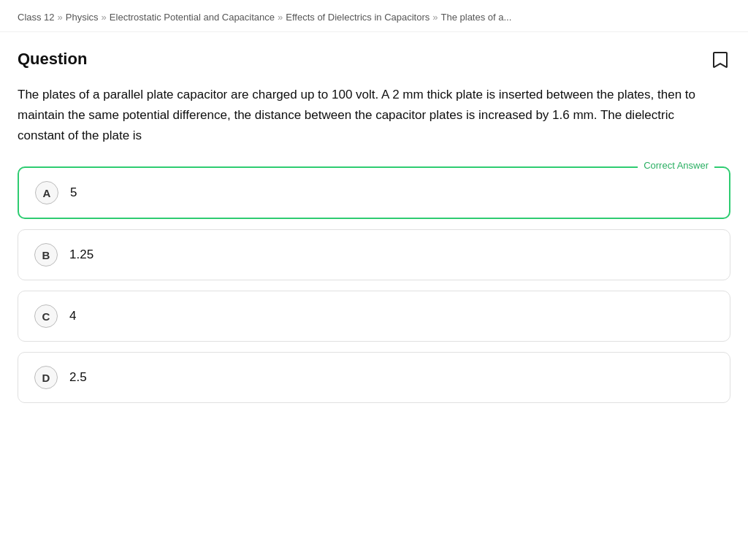  I want to click on option-letter-d: D, so click(46, 377).